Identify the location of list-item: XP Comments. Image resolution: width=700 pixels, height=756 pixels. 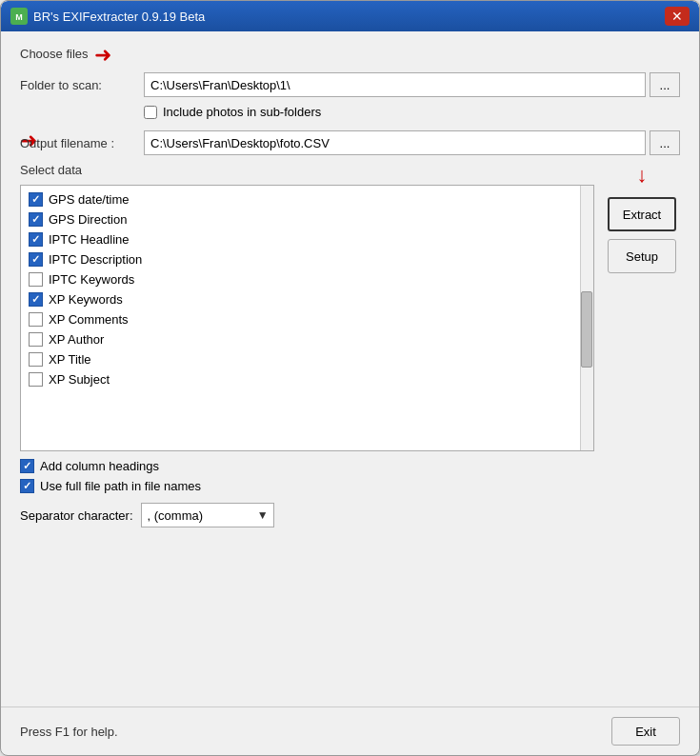
(307, 320).